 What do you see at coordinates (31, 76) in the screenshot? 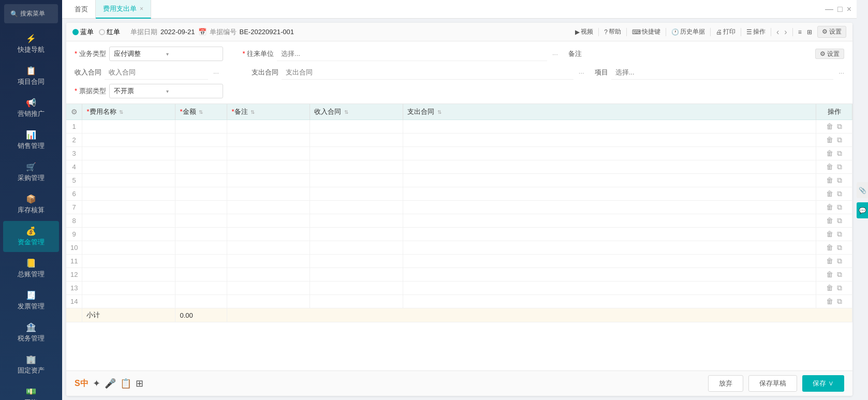
I see `sidebar-item-project-contract: 📋 项目合同` at bounding box center [31, 76].